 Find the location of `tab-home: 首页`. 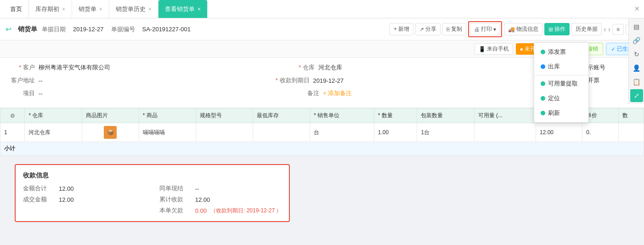

tab-home: 首页 is located at coordinates (17, 9).